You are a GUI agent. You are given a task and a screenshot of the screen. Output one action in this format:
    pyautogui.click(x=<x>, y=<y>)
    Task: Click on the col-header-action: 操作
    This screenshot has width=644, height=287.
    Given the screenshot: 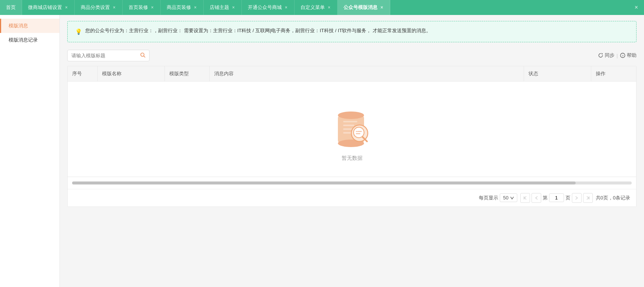 What is the action you would take?
    pyautogui.click(x=614, y=74)
    